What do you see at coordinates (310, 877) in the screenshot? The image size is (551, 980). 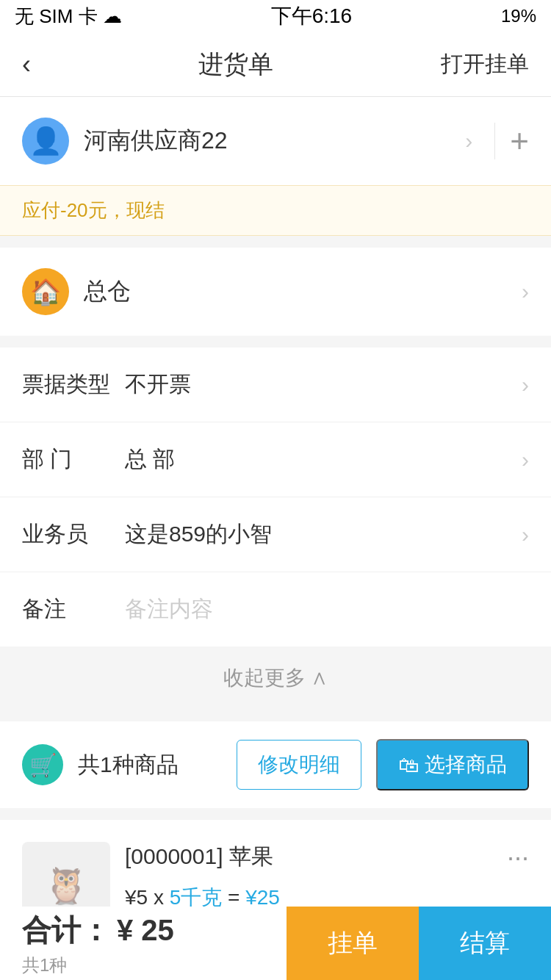 I see `product-info: [0000001] 苹果 ¥5 x 5千克 = ¥25` at bounding box center [310, 877].